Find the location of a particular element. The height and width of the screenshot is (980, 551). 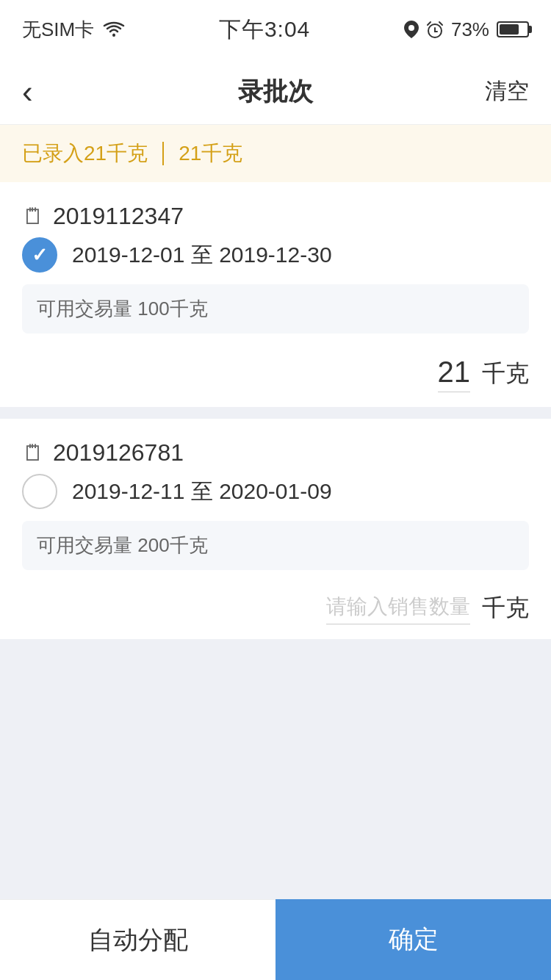

batch-available-1: 可用交易量 100千克 is located at coordinates (276, 309).